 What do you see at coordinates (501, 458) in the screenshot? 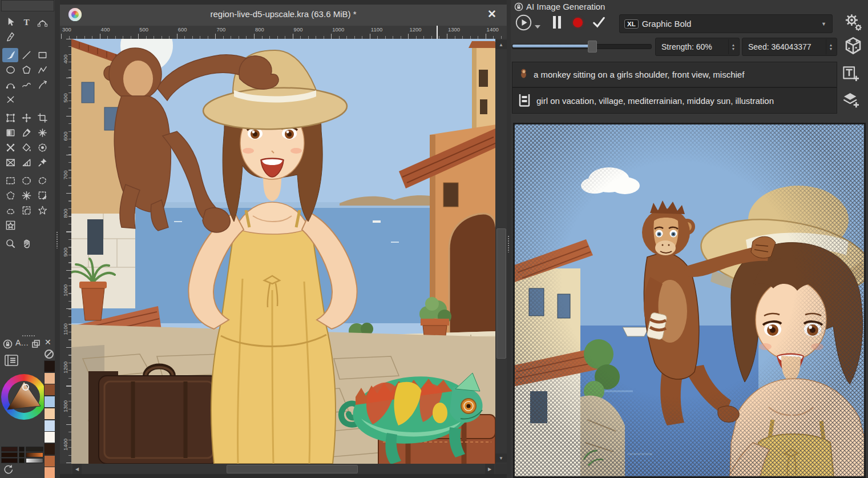
I see `scroll-down-button: ▼` at bounding box center [501, 458].